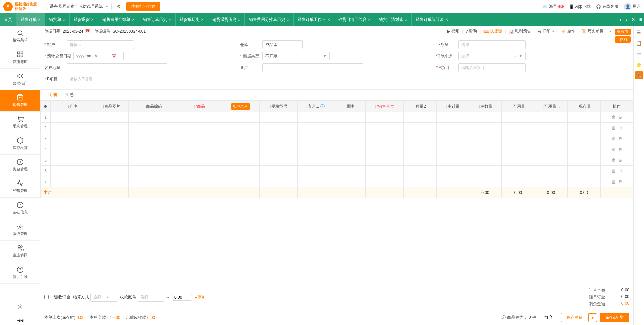  What do you see at coordinates (53, 95) in the screenshot?
I see `tab-detail: 明细` at bounding box center [53, 95].